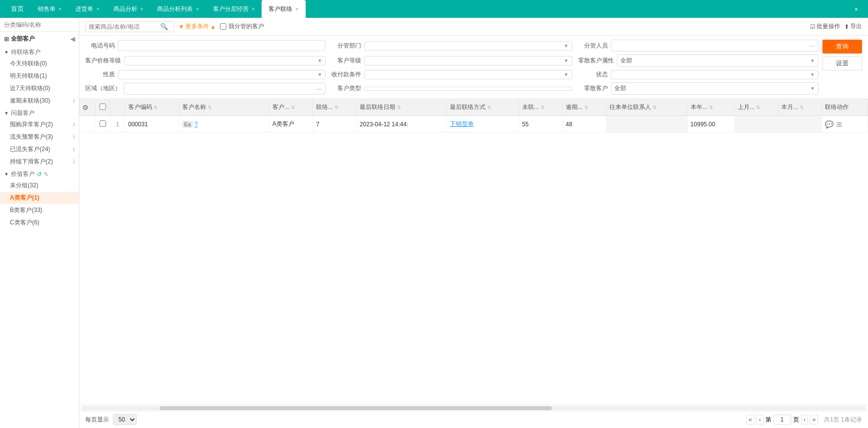  What do you see at coordinates (103, 124) in the screenshot?
I see `row-checkbox-cell` at bounding box center [103, 124].